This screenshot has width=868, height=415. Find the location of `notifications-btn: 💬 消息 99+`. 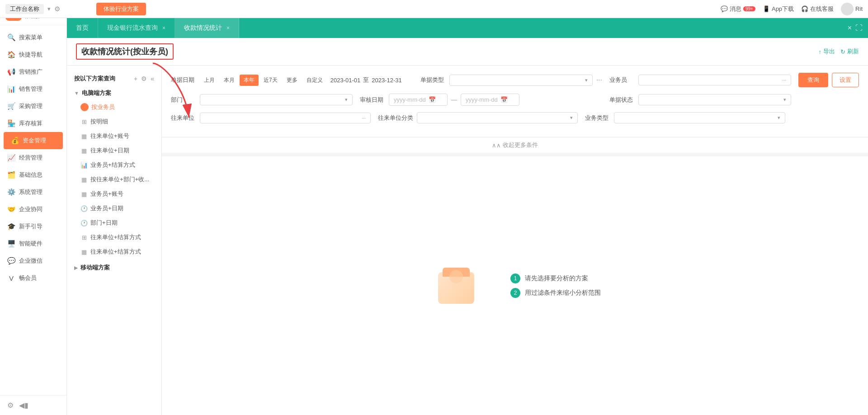

notifications-btn: 💬 消息 99+ is located at coordinates (738, 9).